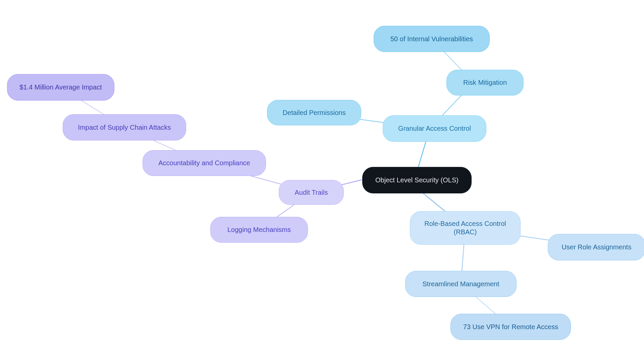  I want to click on node-label: 73 Use VPN for Remote Access, so click(511, 327).